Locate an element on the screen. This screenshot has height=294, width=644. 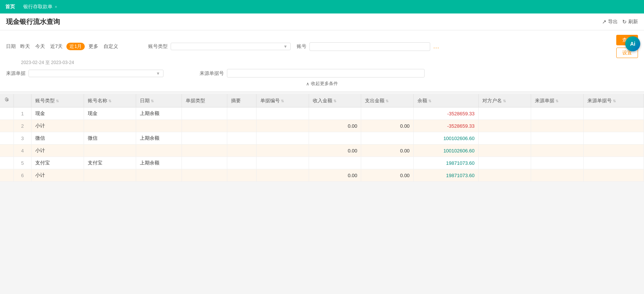
th-gear is located at coordinates (7, 101).